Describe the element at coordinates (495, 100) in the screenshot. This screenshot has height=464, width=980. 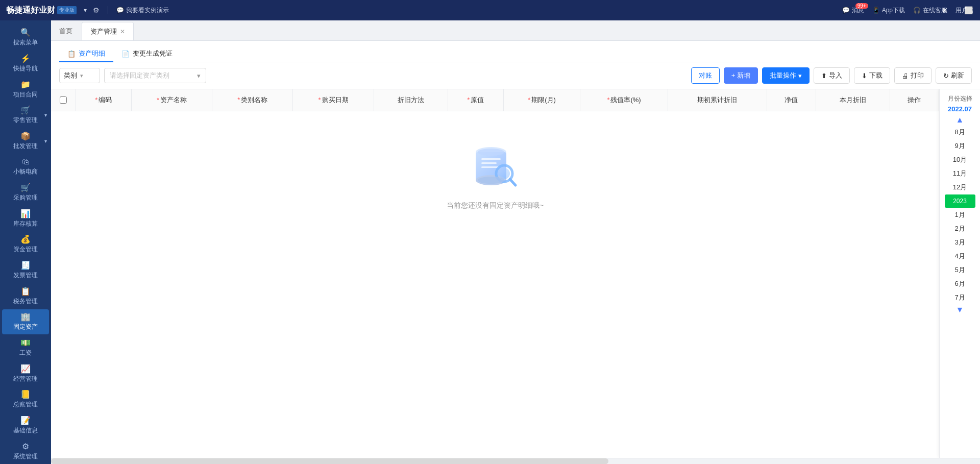
I see `asset-table: *编码 *资产名称 *类别名称 *购买日期 折旧方法 *原值 *期限(月) *残…` at that location.